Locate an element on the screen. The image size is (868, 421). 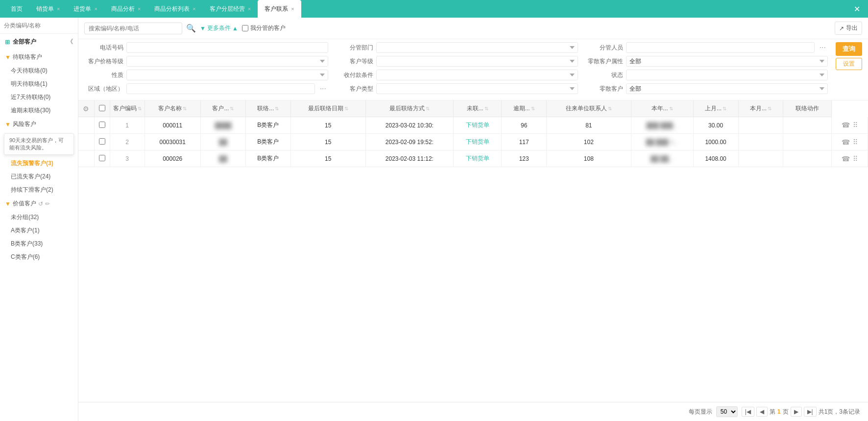
sidebar-item-declining: 持续下滑客户(2) is located at coordinates (39, 190).